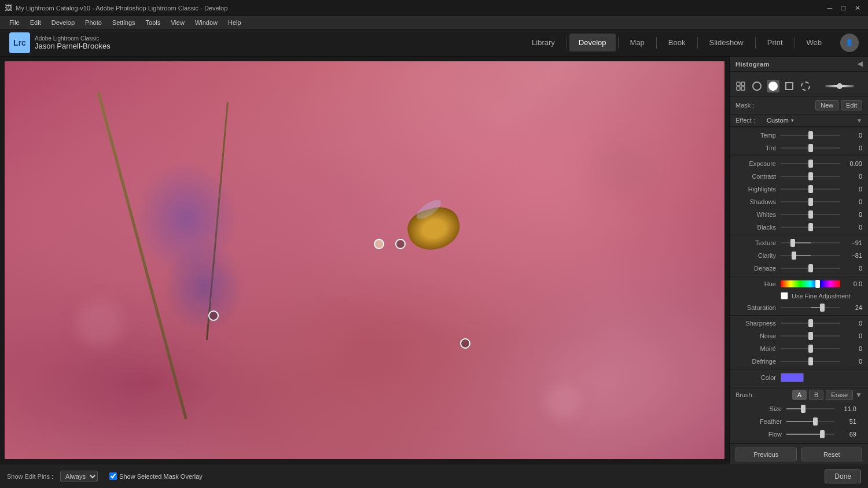 The height and width of the screenshot is (488, 868). What do you see at coordinates (762, 422) in the screenshot?
I see `feather-label: Feather` at bounding box center [762, 422].